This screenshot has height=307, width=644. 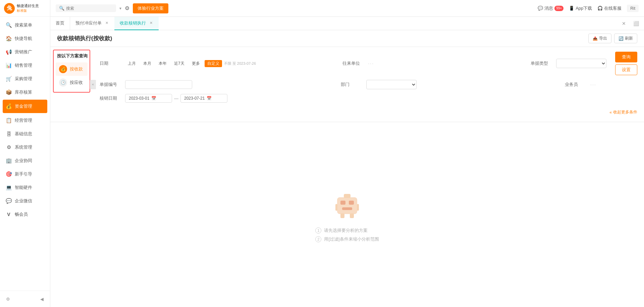 I want to click on tabbar-actions: ✕ ⬜, so click(x=632, y=23).